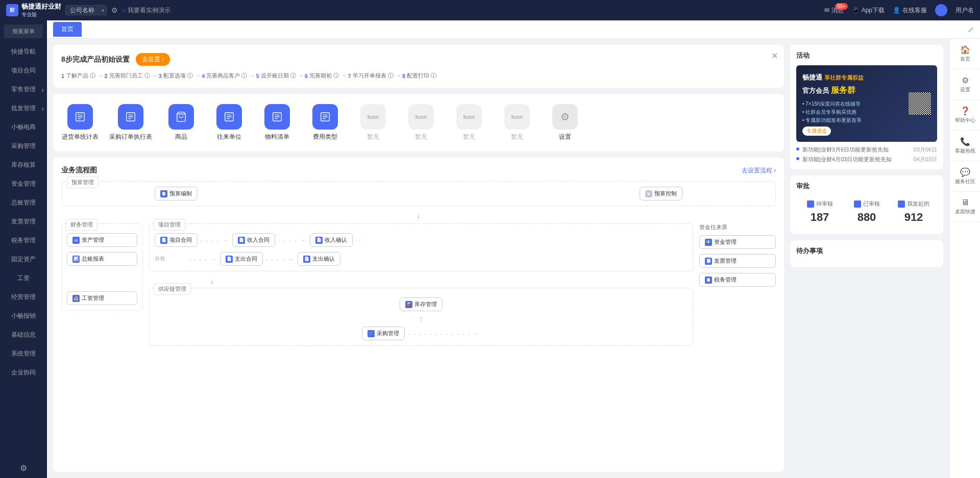  Describe the element at coordinates (23, 90) in the screenshot. I see `sidebar-item-retail: 零售管理` at that location.